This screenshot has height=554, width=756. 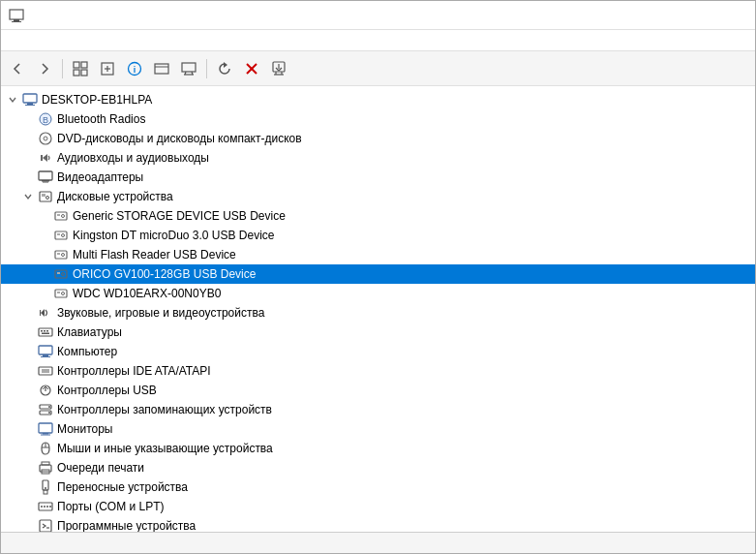 I want to click on tree-node-row: Kingston DT microDuo 3.0 USB Device, so click(x=378, y=235).